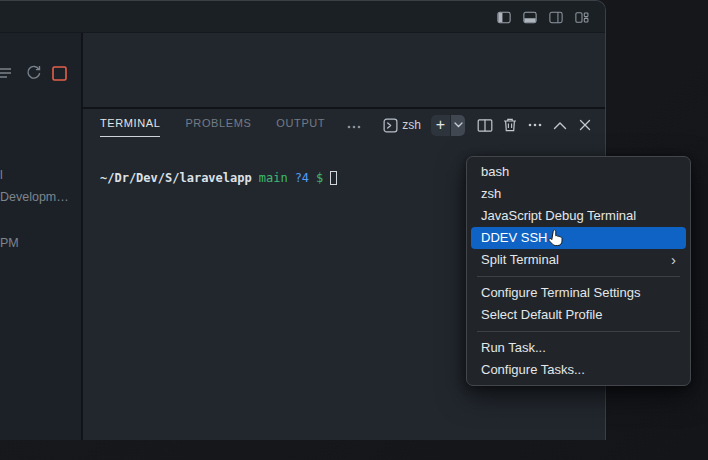 The height and width of the screenshot is (460, 708). What do you see at coordinates (34, 197) in the screenshot?
I see `sidebar-item-development: Developm…` at bounding box center [34, 197].